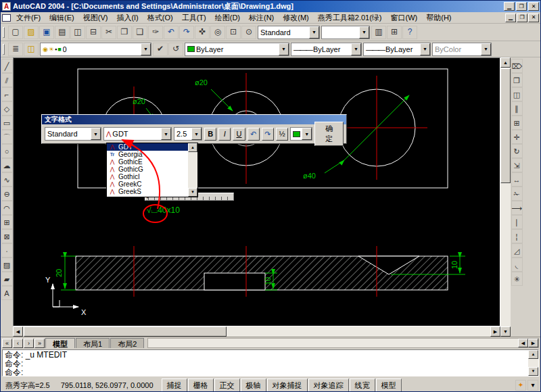 Image resolution: width=541 pixels, height=392 pixels. Describe the element at coordinates (7, 165) in the screenshot. I see `revcloud-icon: ☁` at that location.